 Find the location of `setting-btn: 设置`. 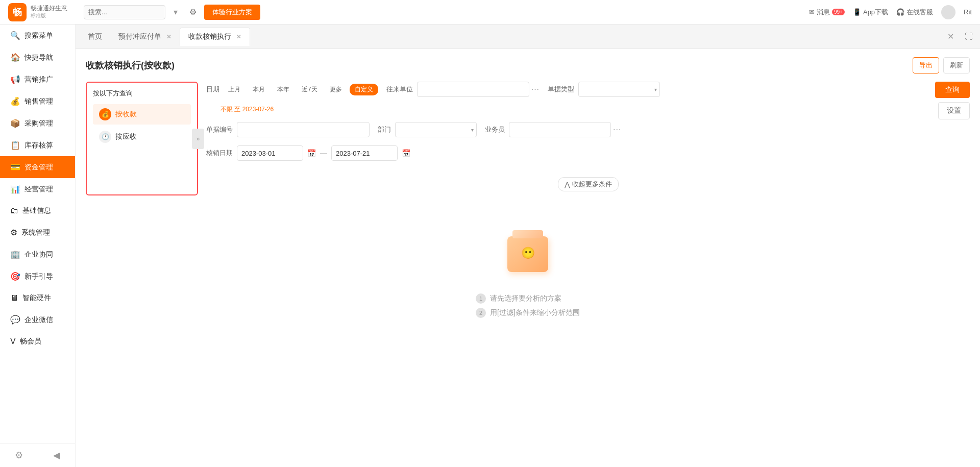

setting-btn: 设置 is located at coordinates (954, 111).